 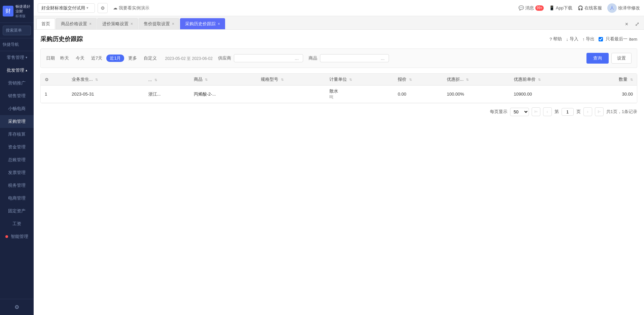 What do you see at coordinates (17, 307) in the screenshot?
I see `sidebar-settings-button: ⚙` at bounding box center [17, 307].